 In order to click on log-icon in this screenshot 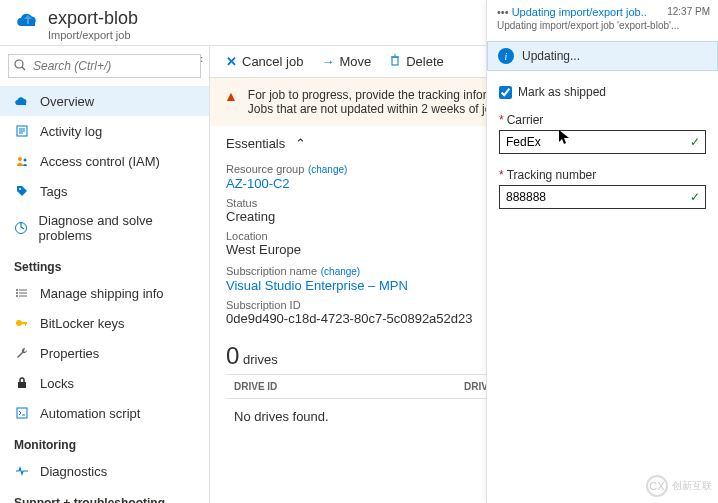, I will do `click(22, 131)`.